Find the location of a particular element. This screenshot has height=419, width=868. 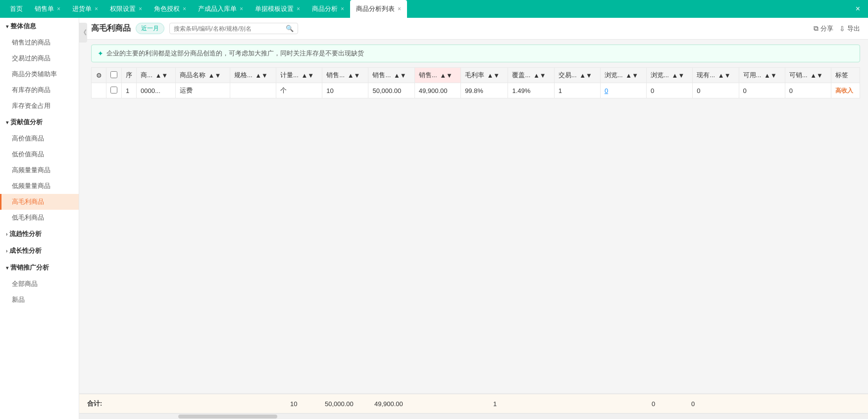

row-trade-count: 1 is located at coordinates (577, 91).